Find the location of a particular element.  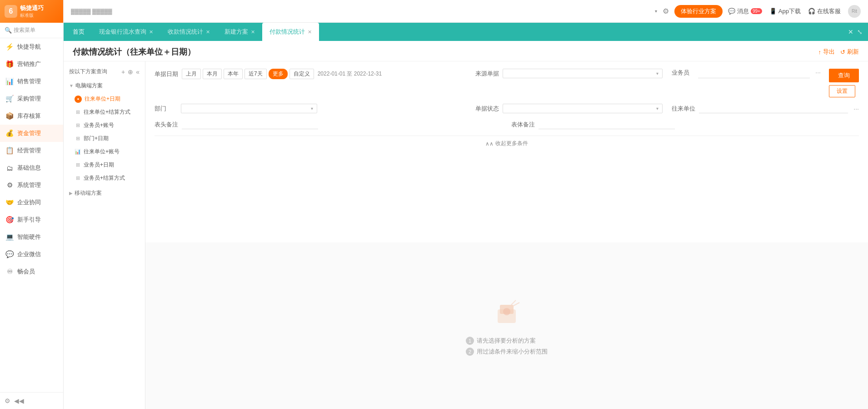

body-note-label: 表体备注 is located at coordinates (523, 125).